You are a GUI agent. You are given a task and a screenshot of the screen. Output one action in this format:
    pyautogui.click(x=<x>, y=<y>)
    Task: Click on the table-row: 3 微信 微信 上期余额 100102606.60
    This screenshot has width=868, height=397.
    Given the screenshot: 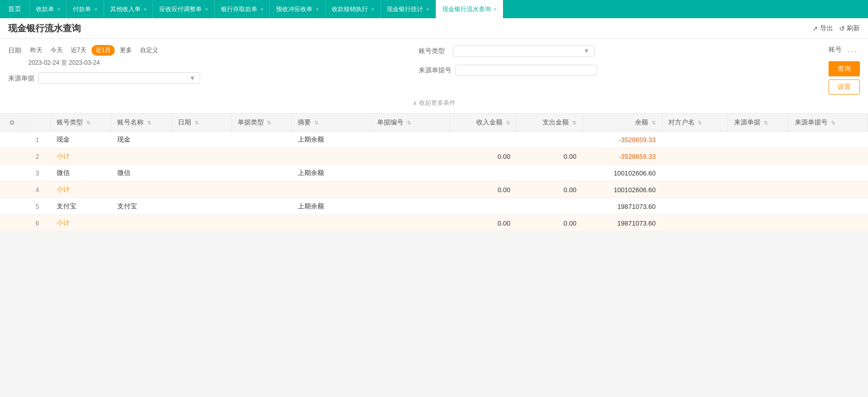 What is the action you would take?
    pyautogui.click(x=434, y=173)
    